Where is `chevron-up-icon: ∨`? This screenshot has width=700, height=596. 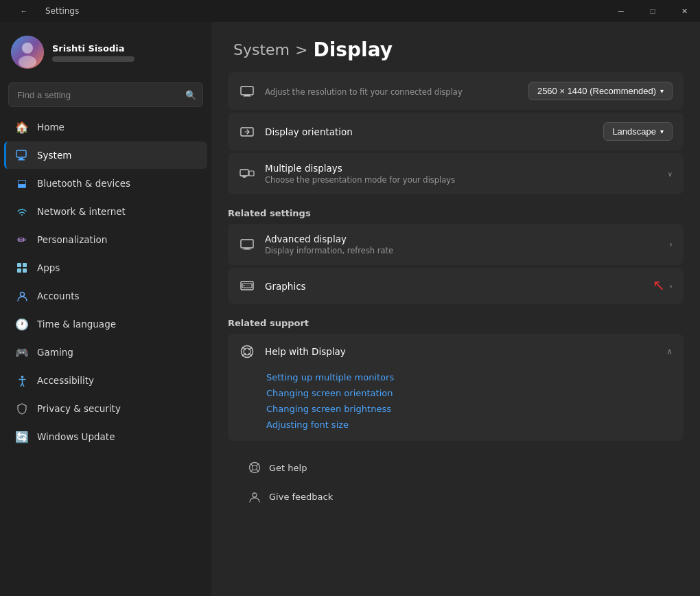
chevron-up-icon: ∨ is located at coordinates (670, 174).